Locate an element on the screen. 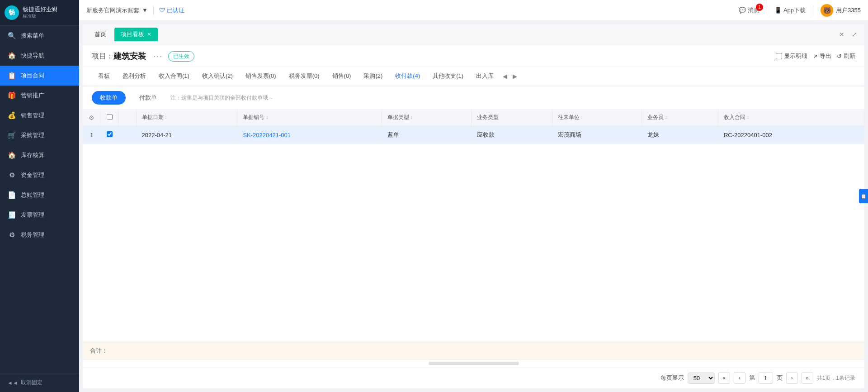 This screenshot has width=868, height=392. col-checkbox is located at coordinates (109, 118).